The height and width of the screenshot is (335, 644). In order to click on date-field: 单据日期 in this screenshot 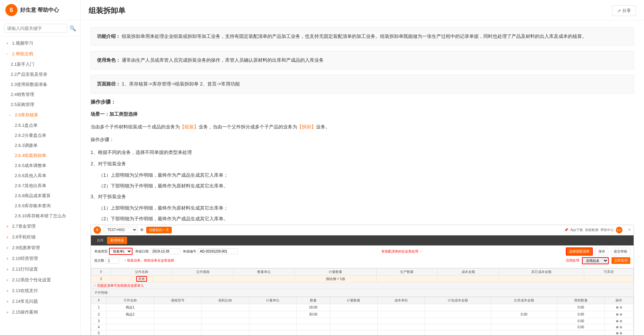, I will do `click(158, 252)`.